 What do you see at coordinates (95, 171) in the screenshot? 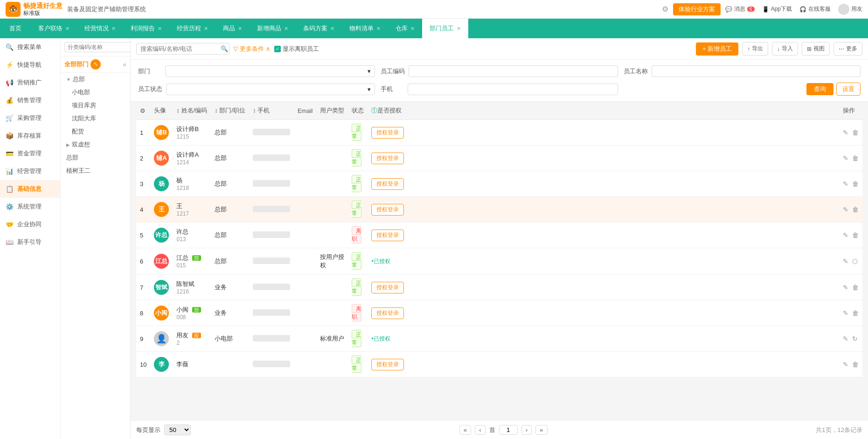
I see `tree-node-zhishu: 植树王二` at bounding box center [95, 171].